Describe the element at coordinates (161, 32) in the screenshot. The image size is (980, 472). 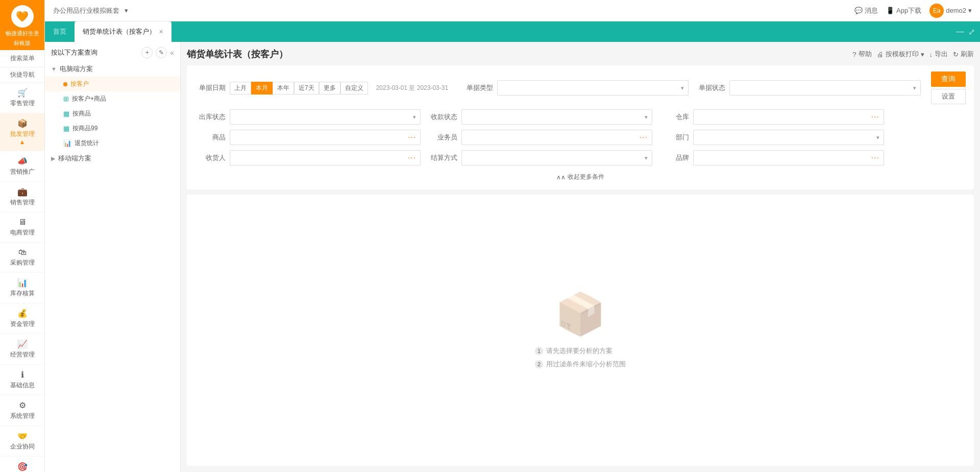
I see `tab-close-icon: ✕` at that location.